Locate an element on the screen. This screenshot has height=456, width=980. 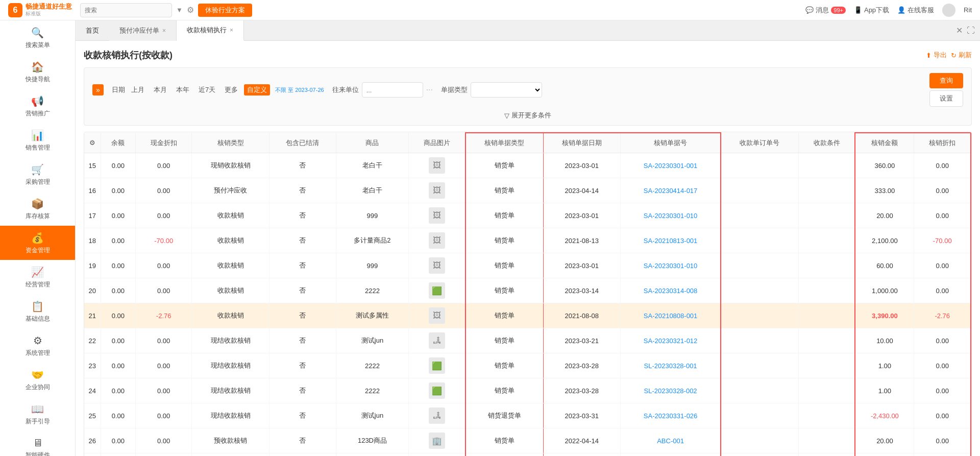
sidebar-item-operations: 📈 经营管理 is located at coordinates (38, 277).